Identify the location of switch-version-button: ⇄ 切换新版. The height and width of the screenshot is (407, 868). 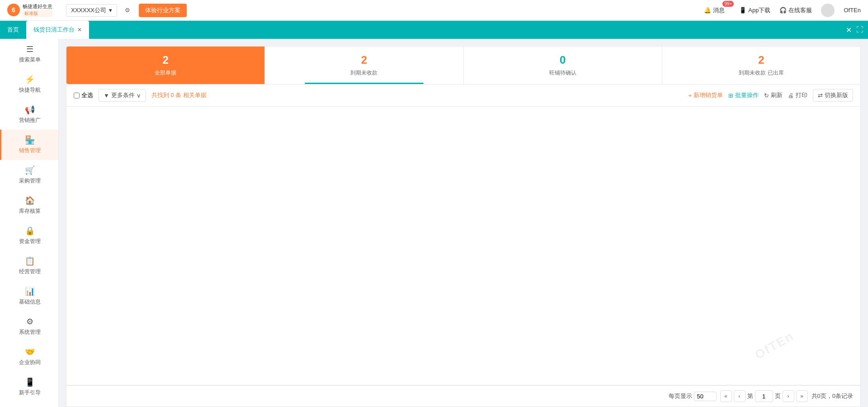
(833, 95).